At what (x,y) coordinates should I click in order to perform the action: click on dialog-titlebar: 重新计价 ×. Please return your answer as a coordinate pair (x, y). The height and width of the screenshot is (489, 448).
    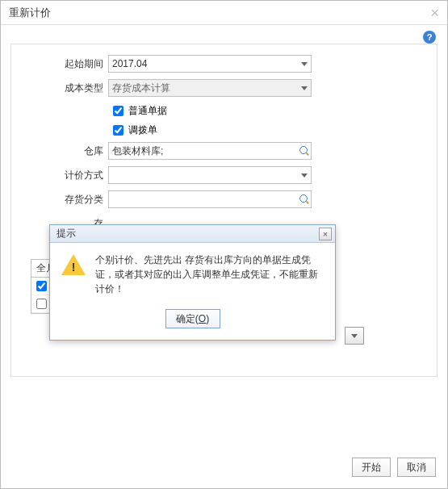
    Looking at the image, I should click on (224, 13).